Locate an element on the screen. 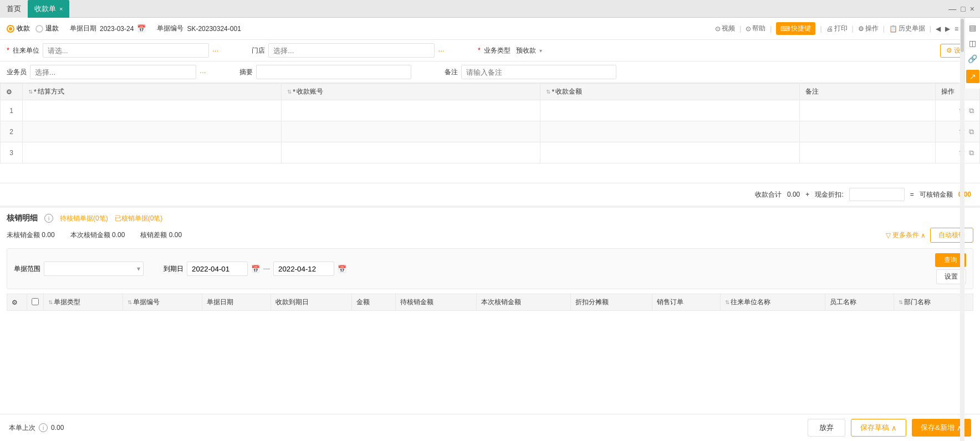 The height and width of the screenshot is (441, 980). tab-home: 首页 is located at coordinates (14, 9).